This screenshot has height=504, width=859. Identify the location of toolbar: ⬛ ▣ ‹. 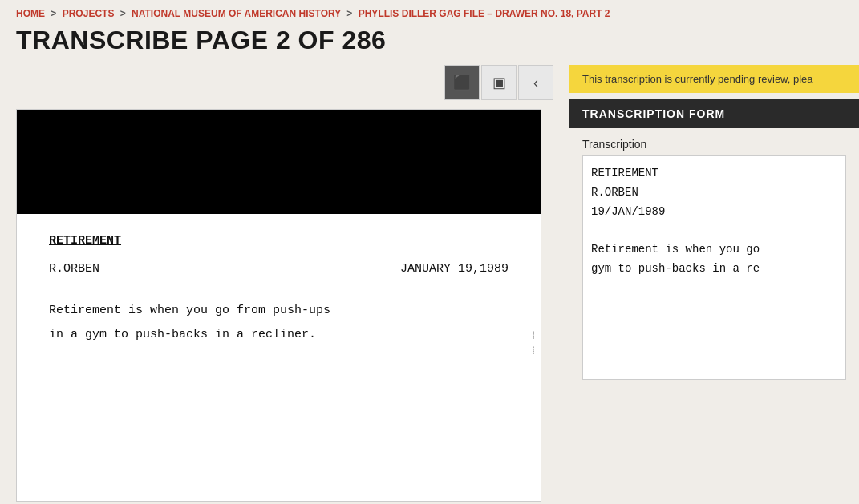
(499, 83).